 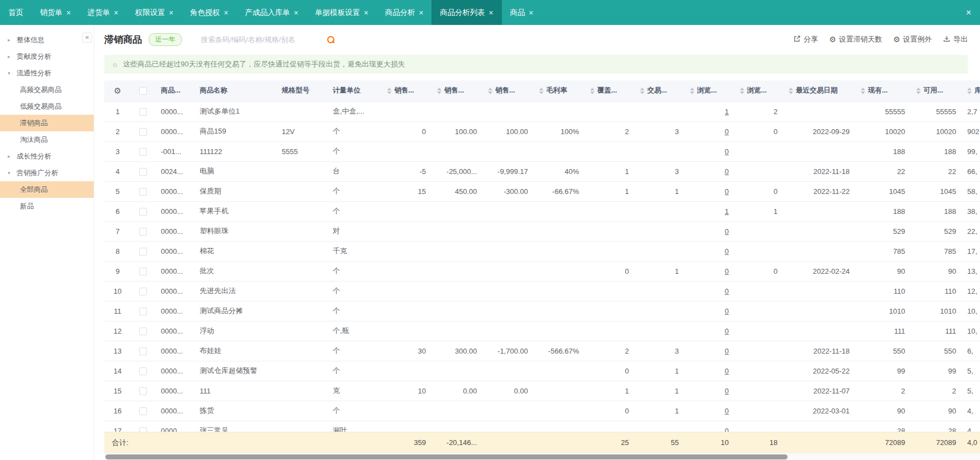 I want to click on export-button: 导出, so click(x=955, y=39).